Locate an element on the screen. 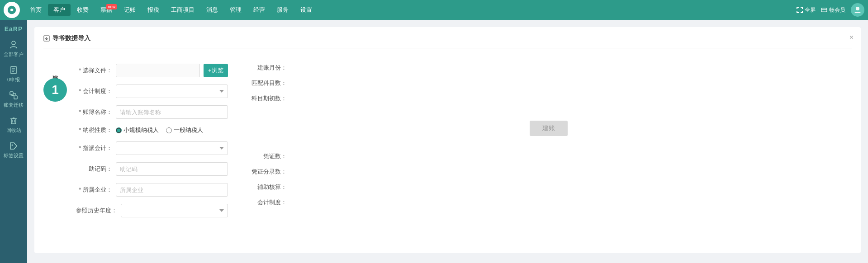 This screenshot has width=868, height=263. trash-icon is located at coordinates (14, 121).